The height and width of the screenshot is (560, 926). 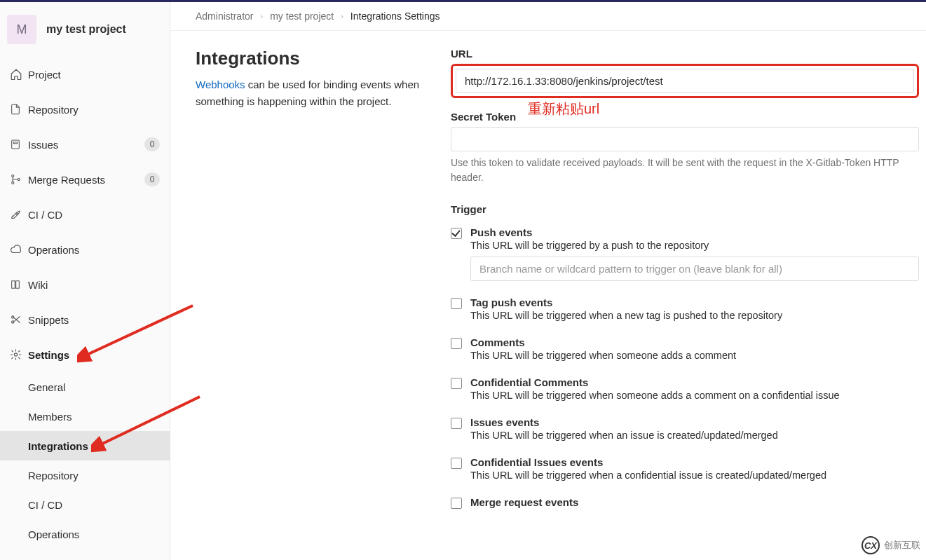 I want to click on project-name: my test project, so click(x=86, y=29).